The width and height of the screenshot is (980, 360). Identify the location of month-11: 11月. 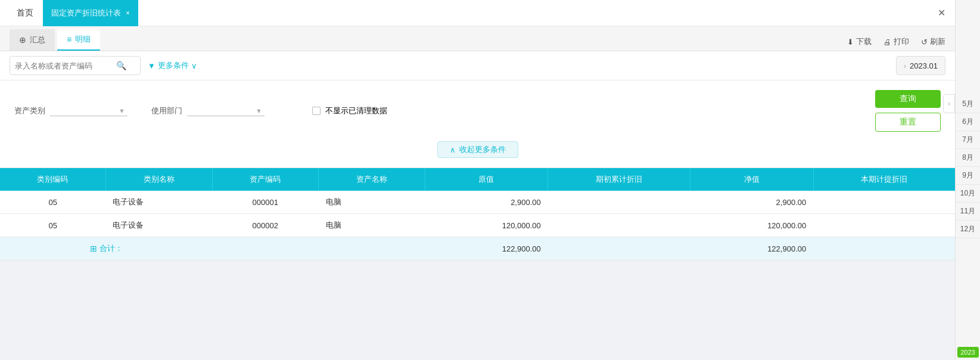
(967, 212).